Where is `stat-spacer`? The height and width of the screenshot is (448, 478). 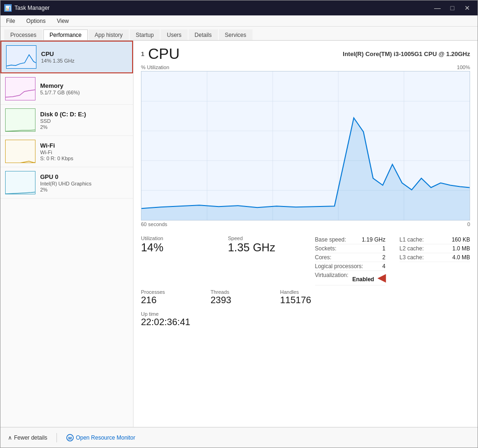
stat-spacer is located at coordinates (410, 297).